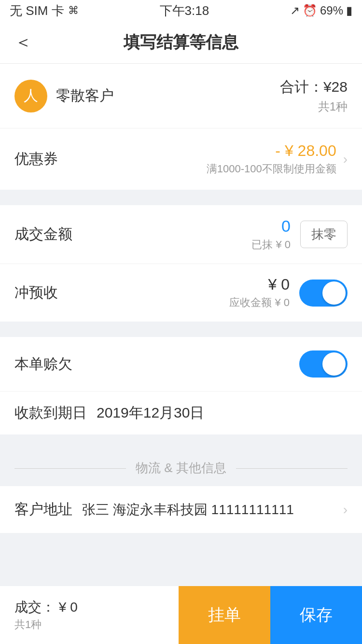 The width and height of the screenshot is (362, 644). I want to click on status-right: ↗ ⏰ 69% ▮, so click(321, 11).